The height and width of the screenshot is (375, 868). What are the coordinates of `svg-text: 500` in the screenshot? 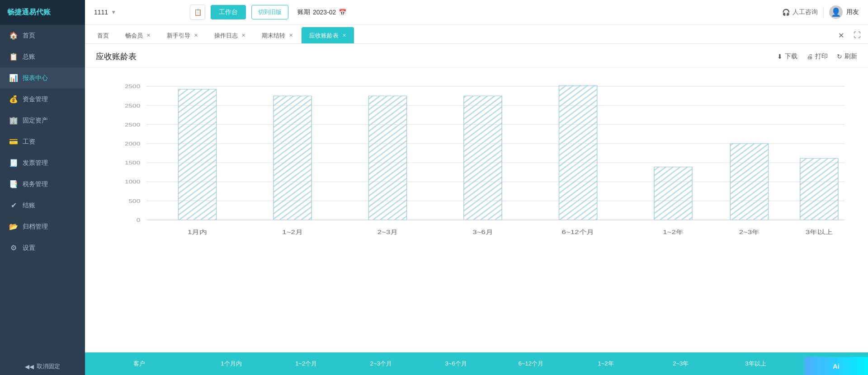 It's located at (135, 201).